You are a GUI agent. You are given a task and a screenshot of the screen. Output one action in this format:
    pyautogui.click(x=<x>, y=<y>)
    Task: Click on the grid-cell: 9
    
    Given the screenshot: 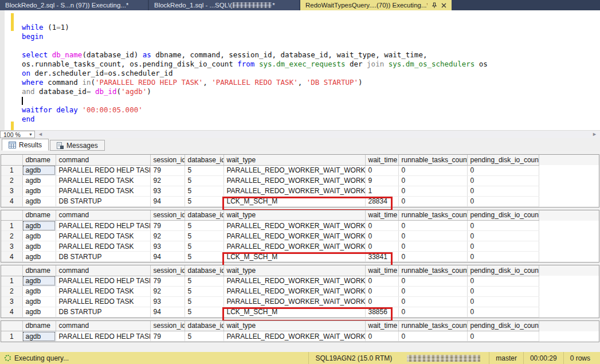 What is the action you would take?
    pyautogui.click(x=382, y=181)
    